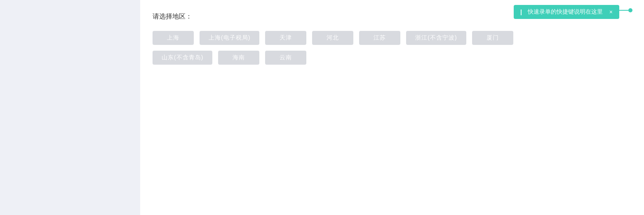 The image size is (644, 215). Describe the element at coordinates (392, 58) in the screenshot. I see `region-row-2: 山东(不含青岛)海南云南` at that location.